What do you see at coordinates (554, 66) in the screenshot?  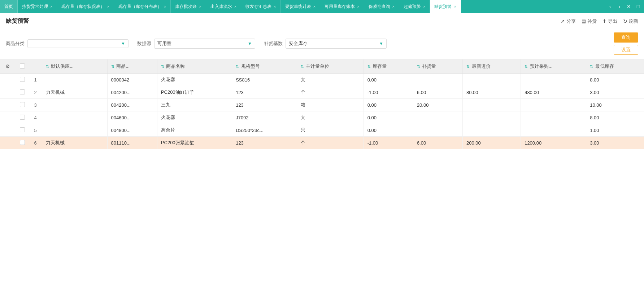 I see `col-est-purchase: ⇅ 预计采购...` at bounding box center [554, 66].